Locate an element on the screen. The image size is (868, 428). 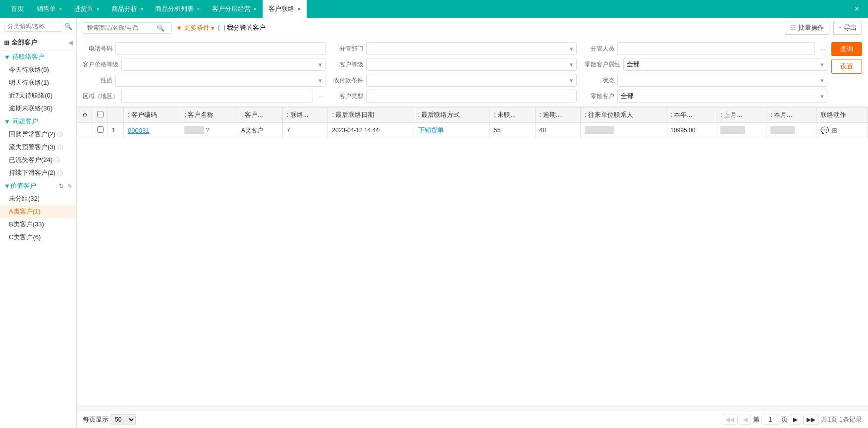
sidebar-pending-group: ▼ 待联络客户 is located at coordinates (38, 57).